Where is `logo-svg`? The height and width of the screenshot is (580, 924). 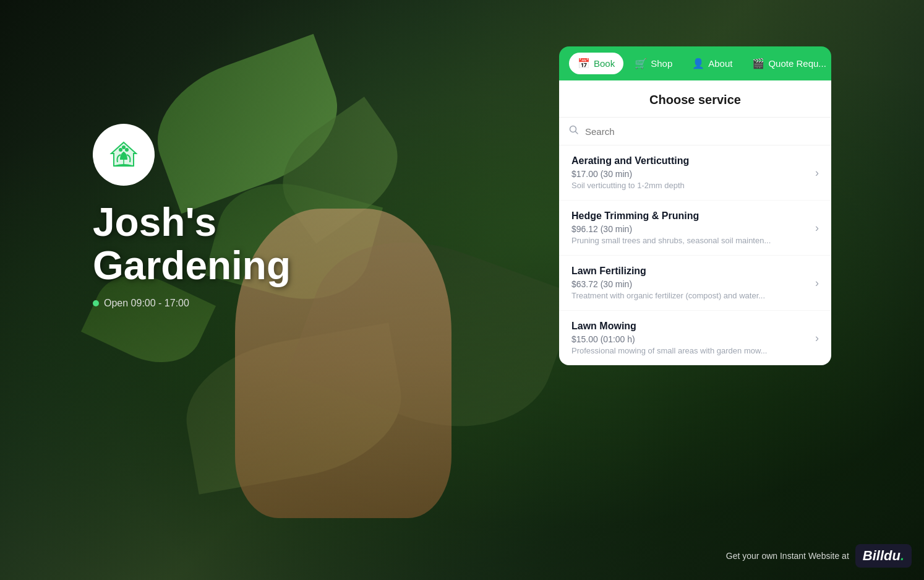 logo-svg is located at coordinates (124, 155).